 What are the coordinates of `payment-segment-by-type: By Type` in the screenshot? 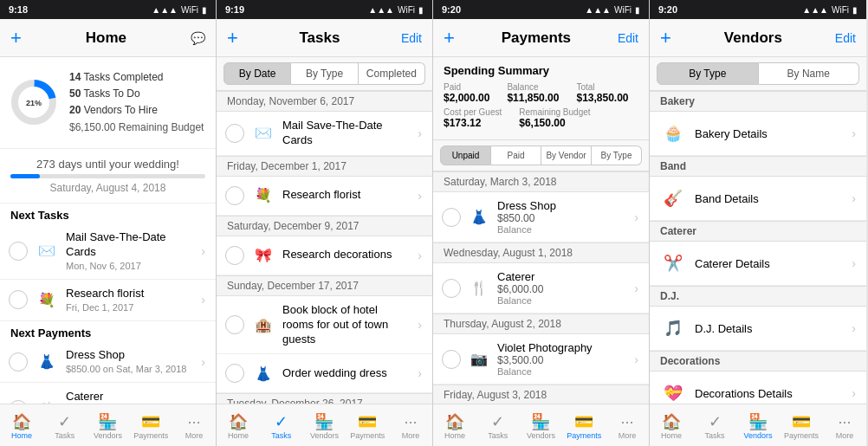 It's located at (617, 156).